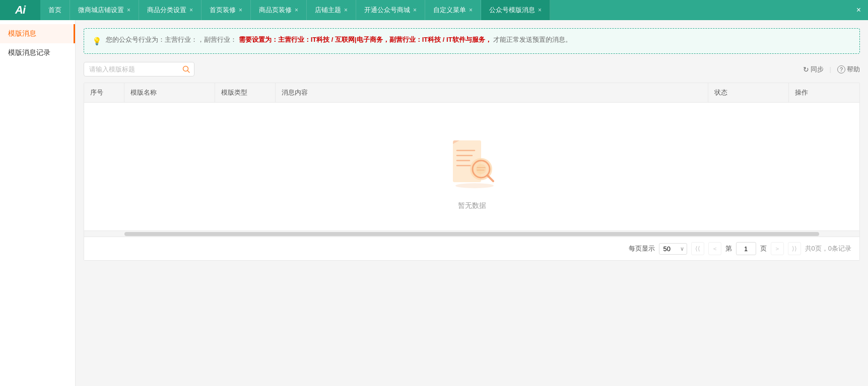  I want to click on page-size-select: 10 20 50 100, so click(673, 249).